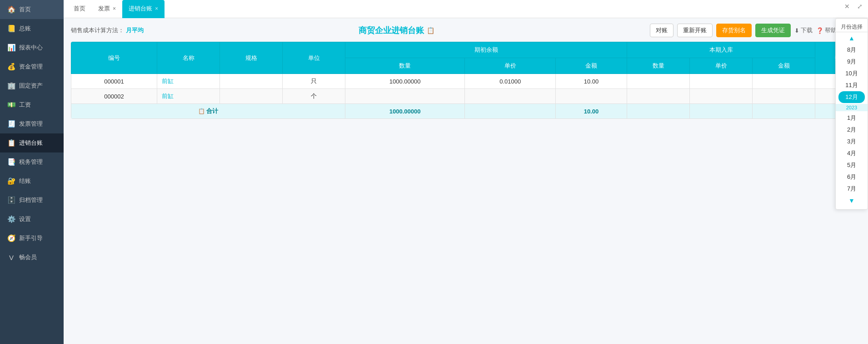 The image size is (868, 344). What do you see at coordinates (803, 30) in the screenshot?
I see `download-button: ⬇ 下载` at bounding box center [803, 30].